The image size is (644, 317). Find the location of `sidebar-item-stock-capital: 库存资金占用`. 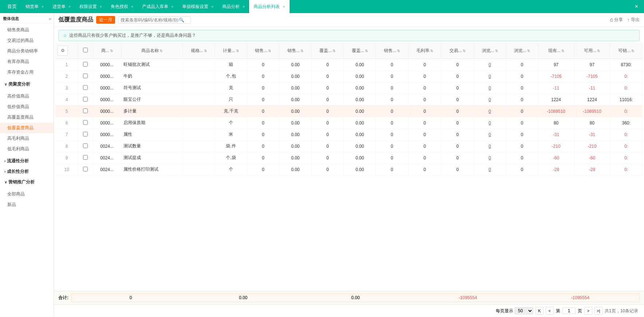

sidebar-item-stock-capital: 库存资金占用 is located at coordinates (27, 72).